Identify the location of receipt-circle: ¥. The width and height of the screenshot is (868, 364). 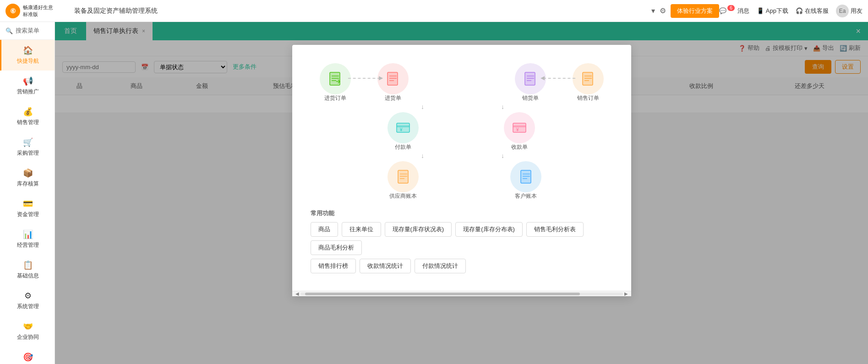
(519, 128).